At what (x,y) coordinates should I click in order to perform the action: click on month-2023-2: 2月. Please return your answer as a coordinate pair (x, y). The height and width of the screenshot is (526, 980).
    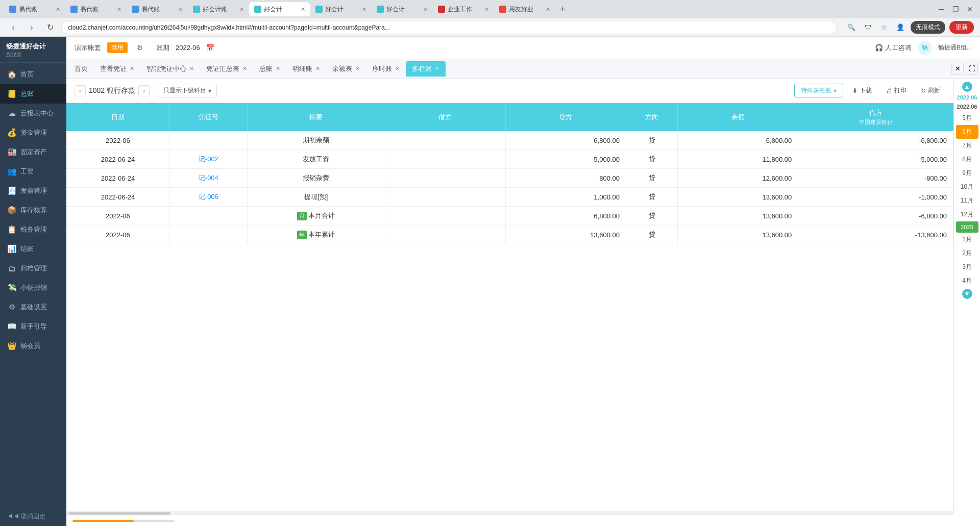
    Looking at the image, I should click on (967, 253).